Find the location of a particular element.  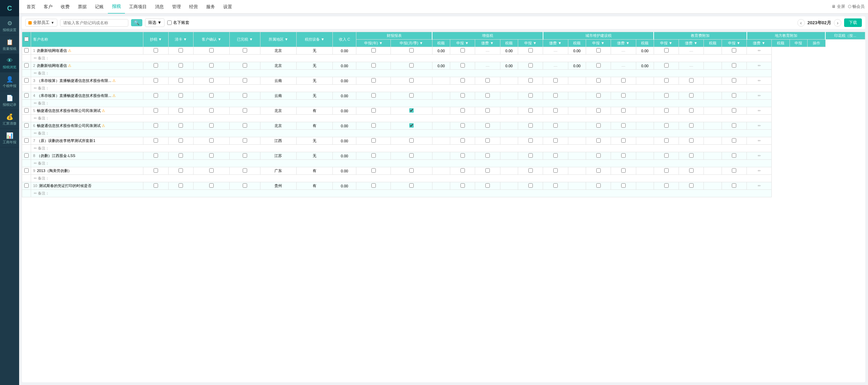

nav-jizhang: 记账 is located at coordinates (99, 7).